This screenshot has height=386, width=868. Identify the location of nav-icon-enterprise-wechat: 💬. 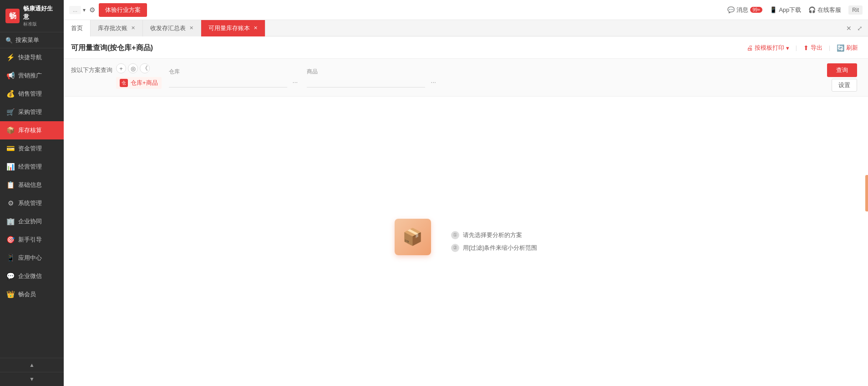
(10, 276).